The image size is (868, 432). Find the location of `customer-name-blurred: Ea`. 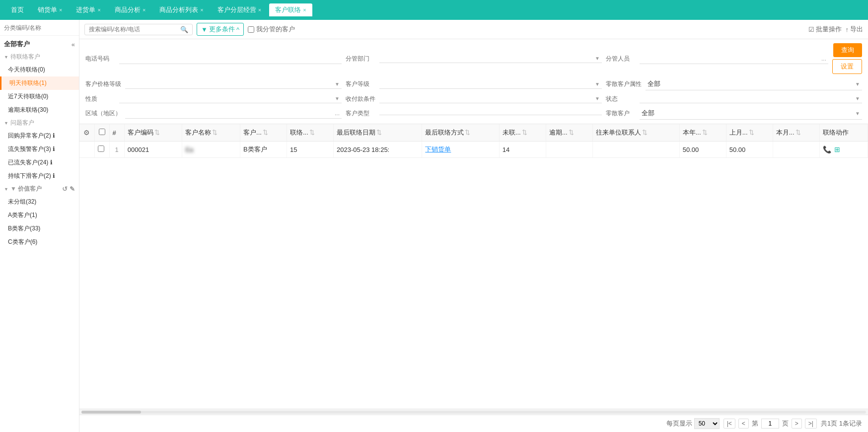

customer-name-blurred: Ea is located at coordinates (189, 150).